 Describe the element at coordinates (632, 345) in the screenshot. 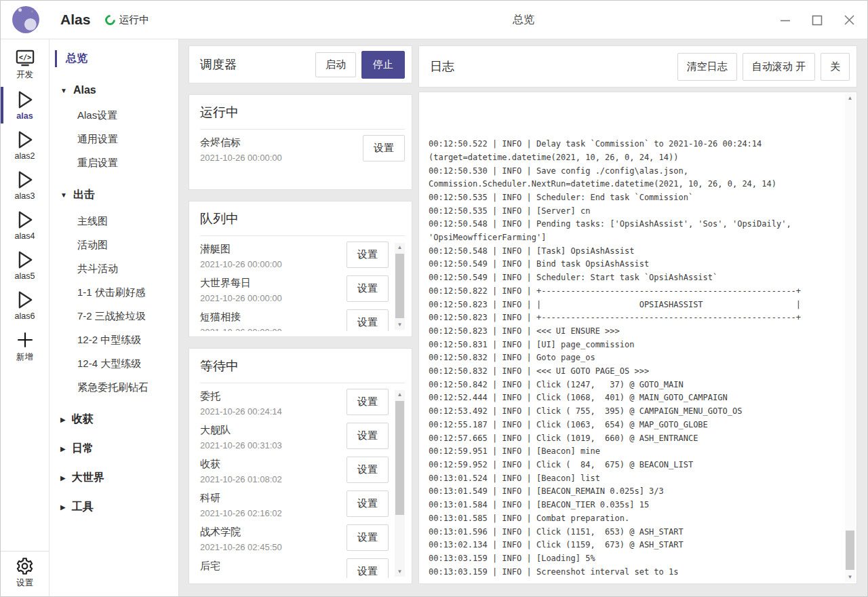

I see `log-line: 00:12:50.831 | INFO | [UI] page_commissi…` at that location.